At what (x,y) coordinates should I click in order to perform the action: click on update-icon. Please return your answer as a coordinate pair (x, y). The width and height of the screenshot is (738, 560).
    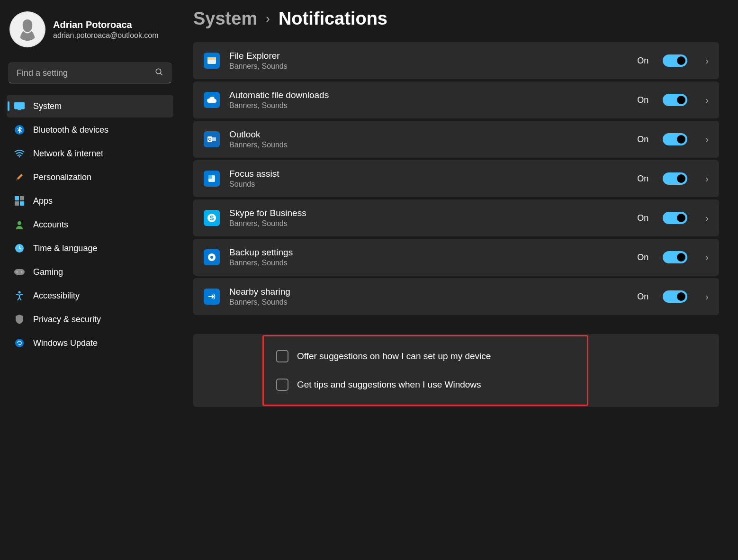
    Looking at the image, I should click on (19, 343).